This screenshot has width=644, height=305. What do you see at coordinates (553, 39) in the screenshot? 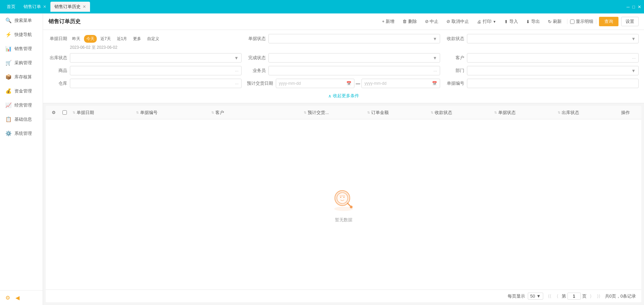
I see `payment-status-select: ▼` at bounding box center [553, 39].